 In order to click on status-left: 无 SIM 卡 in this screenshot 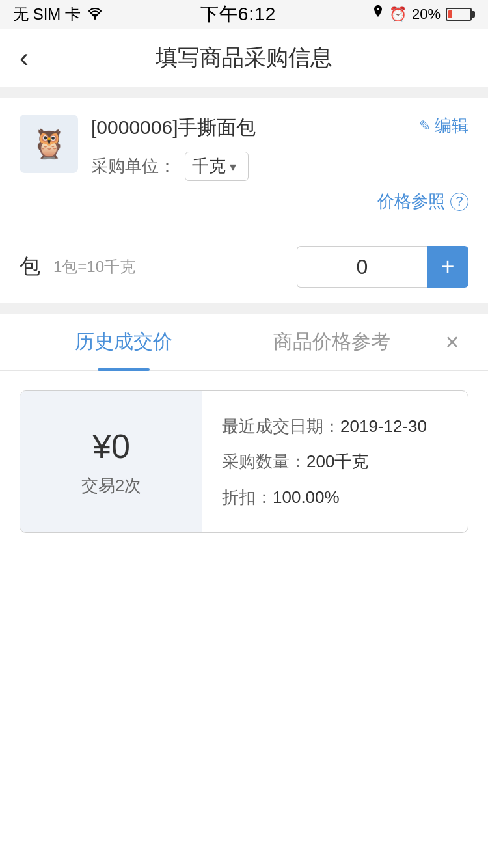, I will do `click(59, 14)`.